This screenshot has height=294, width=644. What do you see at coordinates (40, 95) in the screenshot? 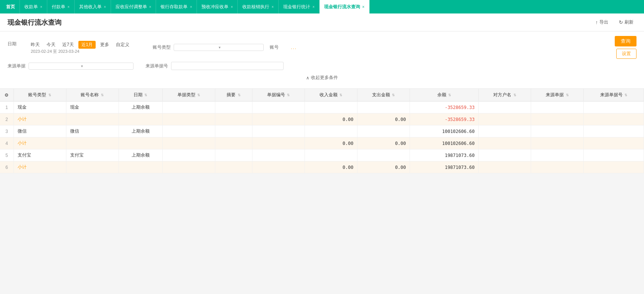
I see `th-account-type: 账号类型 ⇅` at bounding box center [40, 95].